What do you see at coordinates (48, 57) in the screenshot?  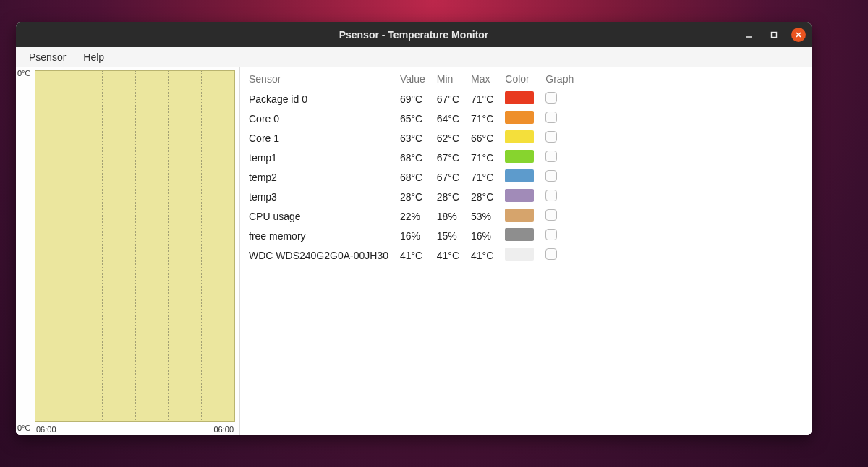 I see `menu-psensor: Psensor` at bounding box center [48, 57].